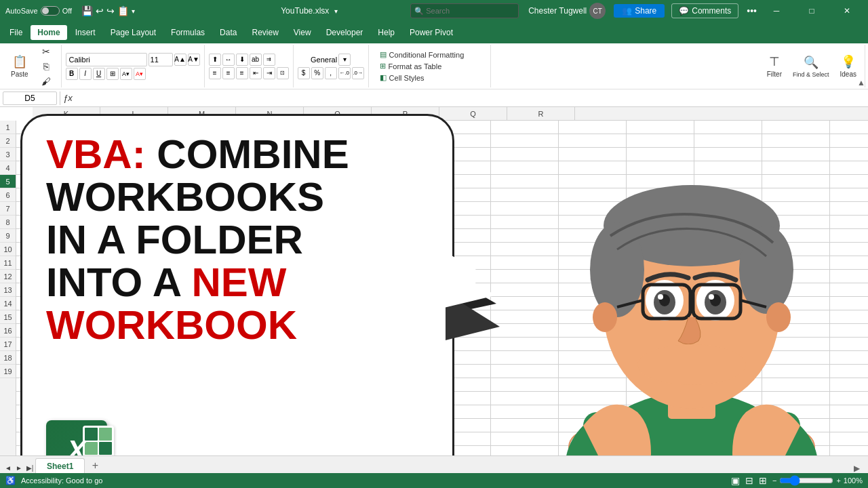 Image resolution: width=868 pixels, height=488 pixels. What do you see at coordinates (774, 66) in the screenshot?
I see `filter-button: ⊤ Filter` at bounding box center [774, 66].